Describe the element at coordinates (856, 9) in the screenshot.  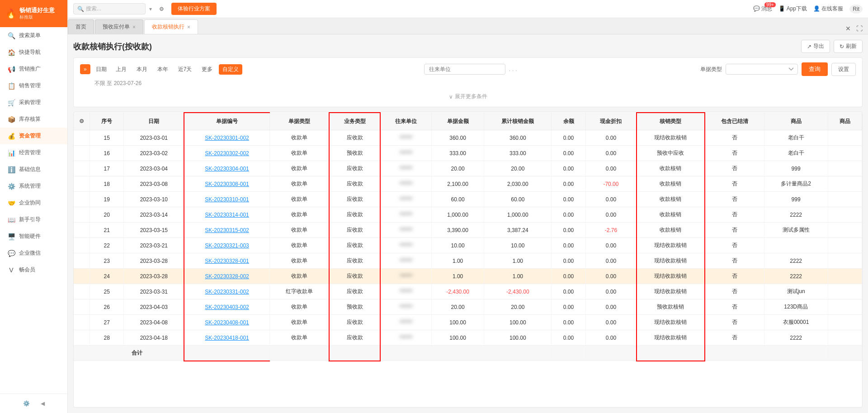
I see `user-info: Rit` at that location.